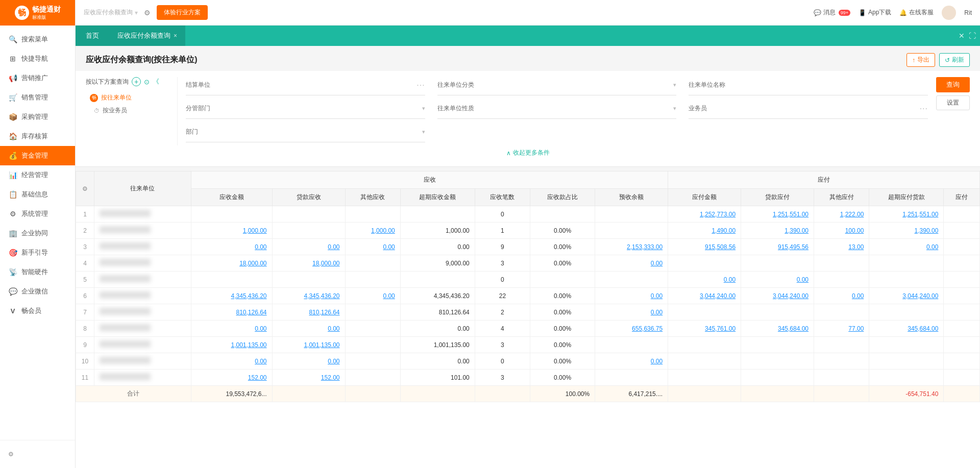 The image size is (980, 468). Describe the element at coordinates (38, 156) in the screenshot. I see `sidebar-item-finance: 💰 资金管理` at that location.